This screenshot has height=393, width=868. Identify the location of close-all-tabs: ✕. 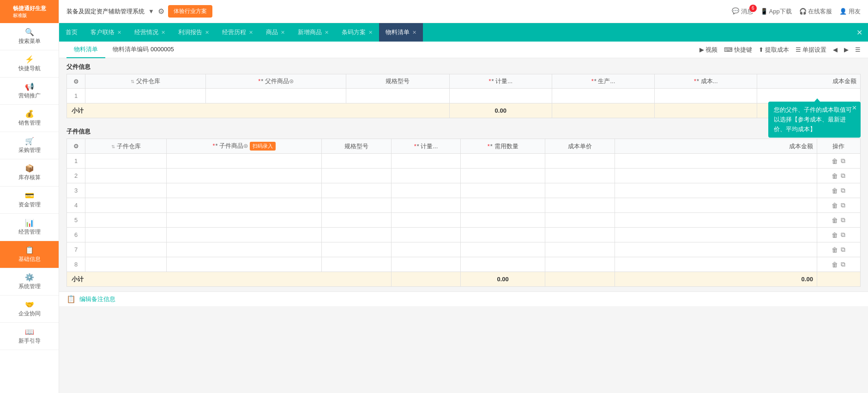
(860, 32).